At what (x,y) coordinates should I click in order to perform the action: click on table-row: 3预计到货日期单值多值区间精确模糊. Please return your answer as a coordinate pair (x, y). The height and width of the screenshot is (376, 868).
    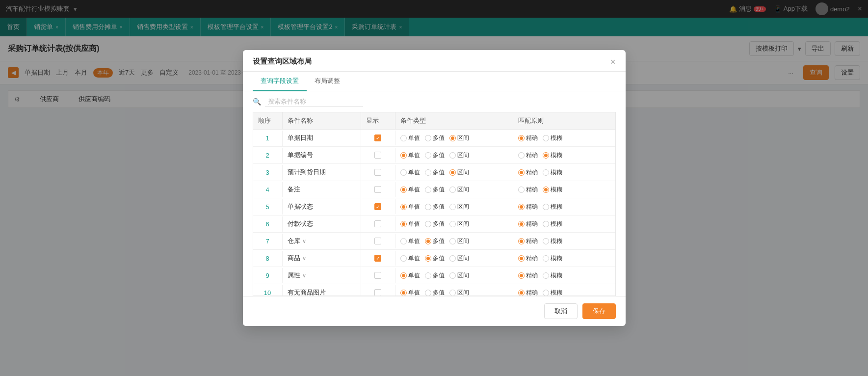
    Looking at the image, I should click on (434, 173).